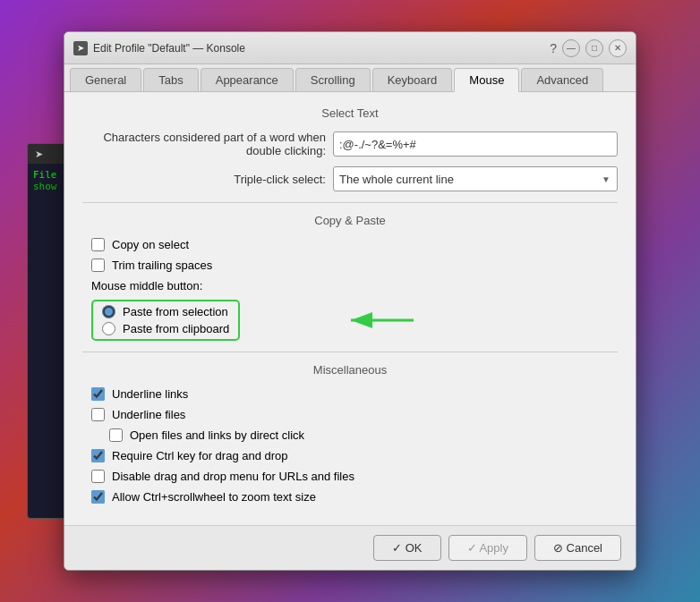  I want to click on paste-from-clipboard-label: Paste from clipboard, so click(175, 329).